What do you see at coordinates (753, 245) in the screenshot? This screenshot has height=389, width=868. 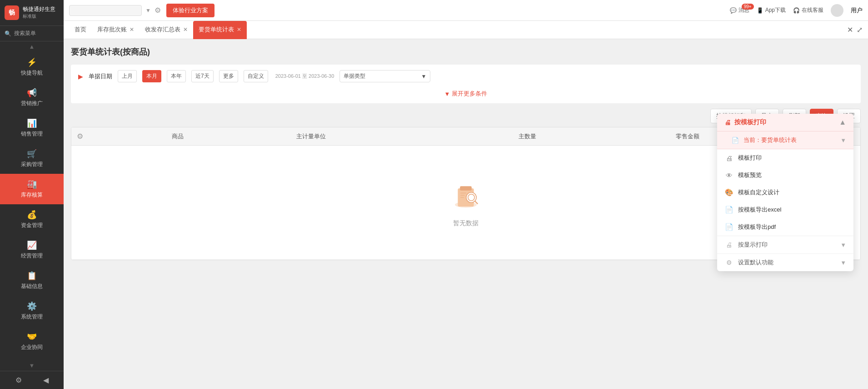 I see `display-print-label: 按显示打印` at bounding box center [753, 245].